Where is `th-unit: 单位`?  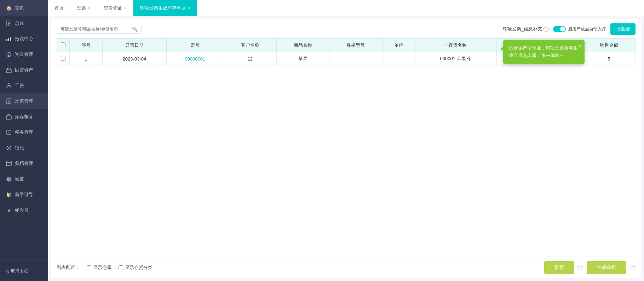 th-unit: 单位 is located at coordinates (398, 45).